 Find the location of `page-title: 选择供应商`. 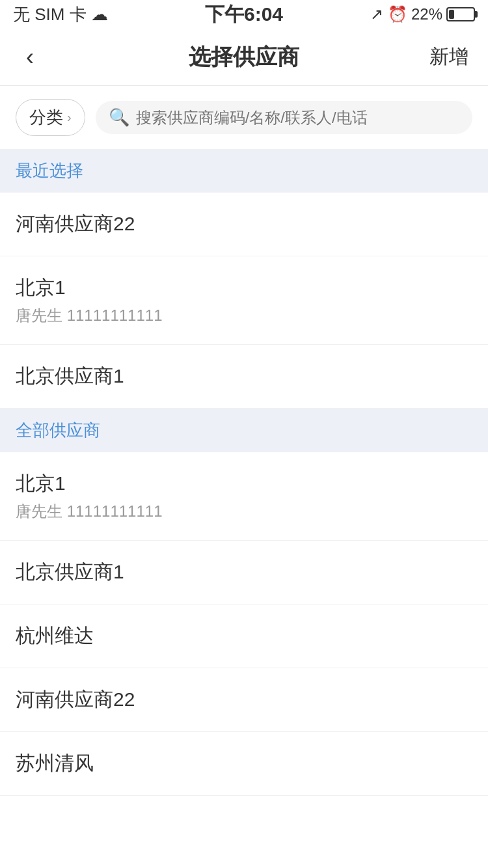

page-title: 选择供应商 is located at coordinates (244, 57).